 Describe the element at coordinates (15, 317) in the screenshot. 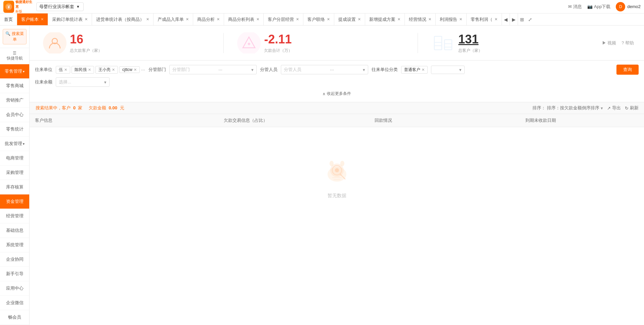

I see `sidebar-item-vip-member-label: 畅会员` at that location.